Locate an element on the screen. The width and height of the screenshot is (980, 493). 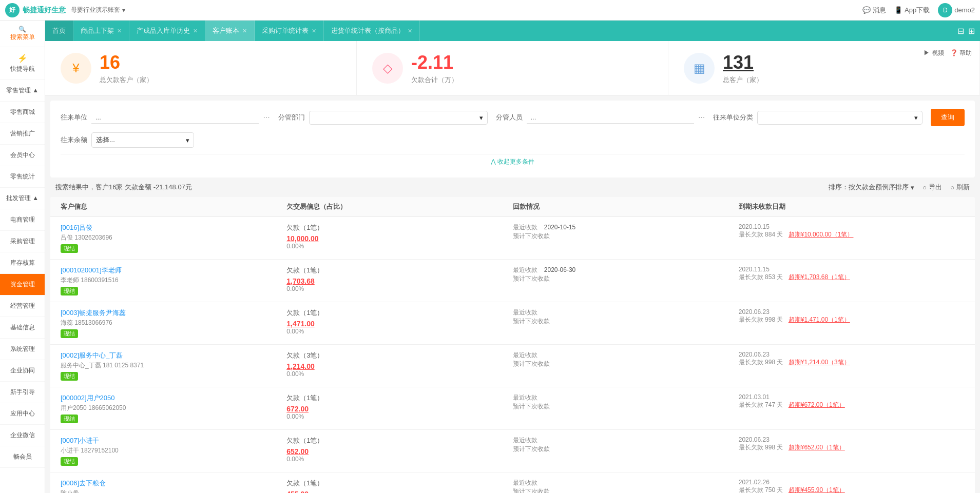
sort-select: 排序：按欠款金额倒序排序 ▾ is located at coordinates (872, 187).